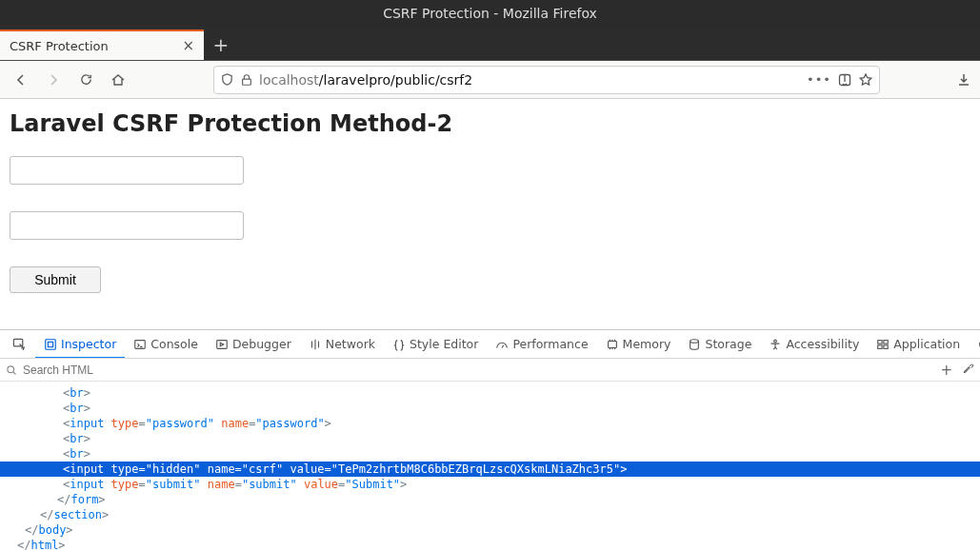 This screenshot has height=550, width=980. I want to click on window-title: CSRF Protection - Mozilla Firefox, so click(490, 13).